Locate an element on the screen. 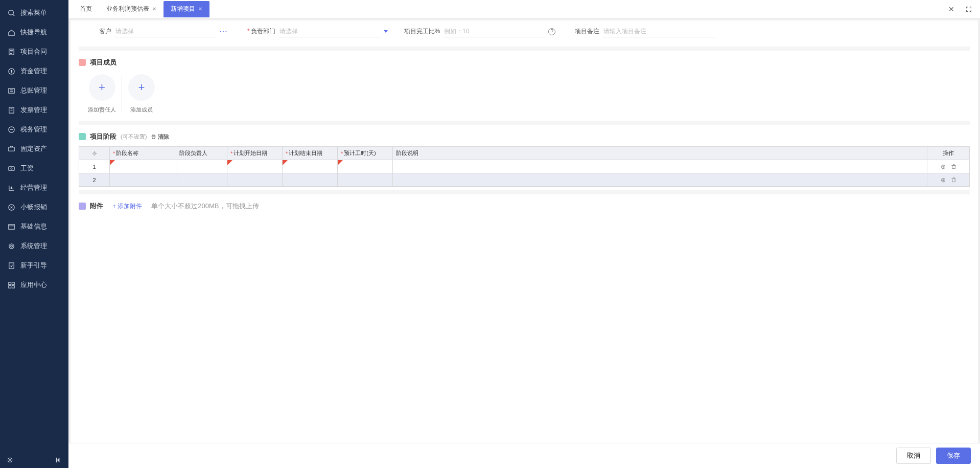  stages-table: *阶段名称 阶段负责人 *计划开始日期 *计划结束日期 *预计工时(天) 阶段说… is located at coordinates (524, 167).